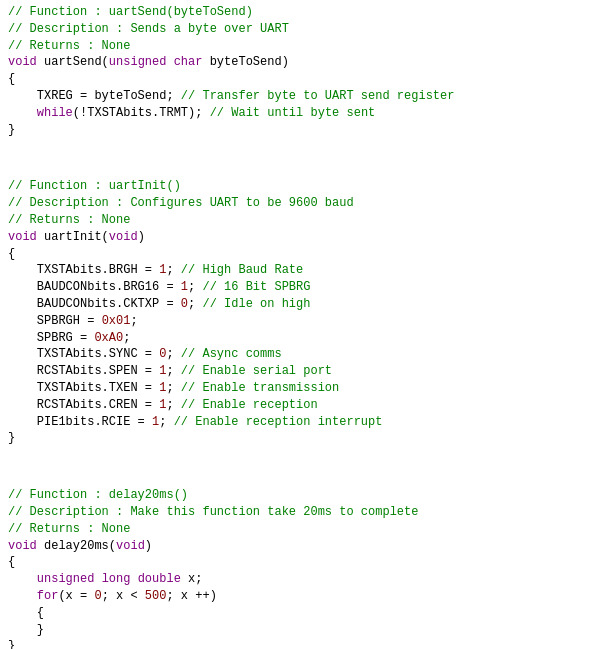 The width and height of the screenshot is (613, 649). What do you see at coordinates (306, 288) in the screenshot?
I see `line-15: BAUDCONbits.BRG16 = 1; // 16 Bit SPBRG` at bounding box center [306, 288].